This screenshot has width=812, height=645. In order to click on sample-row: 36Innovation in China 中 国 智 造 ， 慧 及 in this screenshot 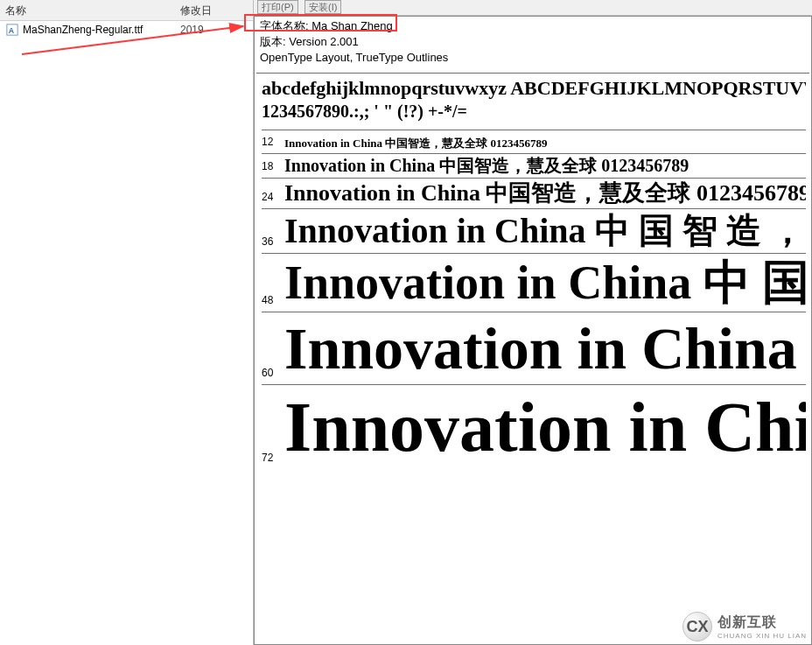, I will do `click(534, 231)`.